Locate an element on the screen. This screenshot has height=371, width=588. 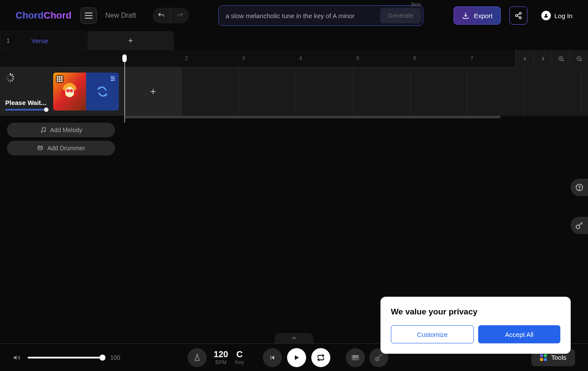
draft-title: New Draft is located at coordinates (121, 16).